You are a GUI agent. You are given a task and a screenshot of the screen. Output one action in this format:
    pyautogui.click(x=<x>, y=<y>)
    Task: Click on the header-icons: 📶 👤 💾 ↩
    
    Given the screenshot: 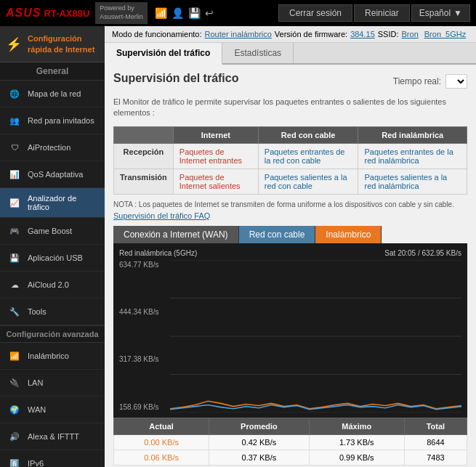 What is the action you would take?
    pyautogui.click(x=185, y=13)
    